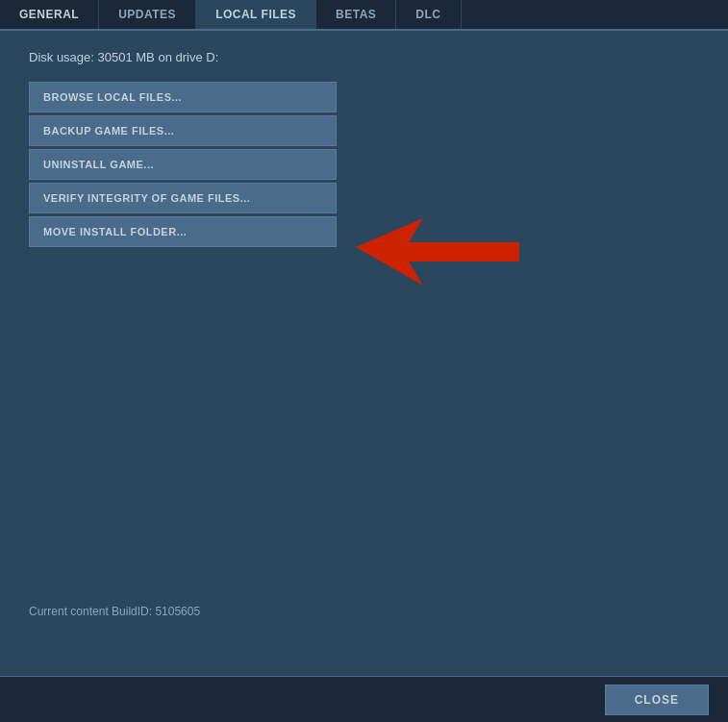  What do you see at coordinates (364, 15) in the screenshot?
I see `tab-bar: GENERAL UPDATES LOCAL FILES BETAS DLC` at bounding box center [364, 15].